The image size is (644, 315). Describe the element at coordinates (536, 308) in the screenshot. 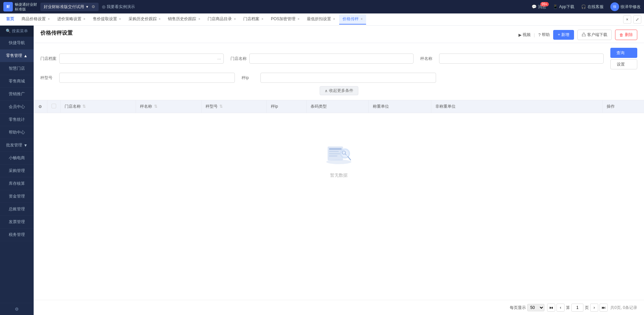

I see `page-size-select: 10 20 50 100` at that location.